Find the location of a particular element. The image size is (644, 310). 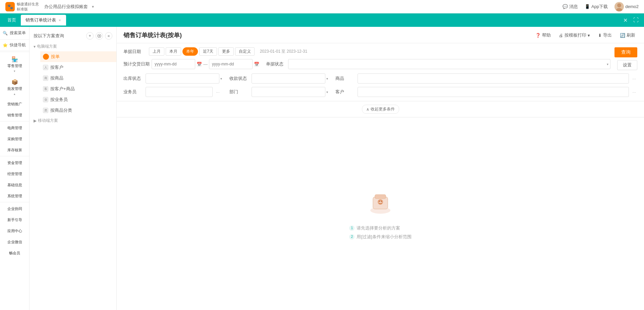

salesperson-dots-btn: ··· is located at coordinates (218, 92).